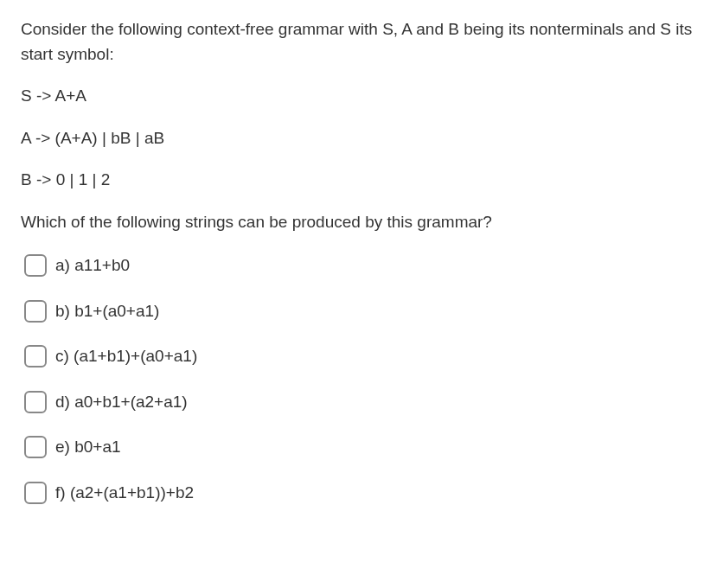  What do you see at coordinates (35, 311) in the screenshot?
I see `checkbox-b` at bounding box center [35, 311].